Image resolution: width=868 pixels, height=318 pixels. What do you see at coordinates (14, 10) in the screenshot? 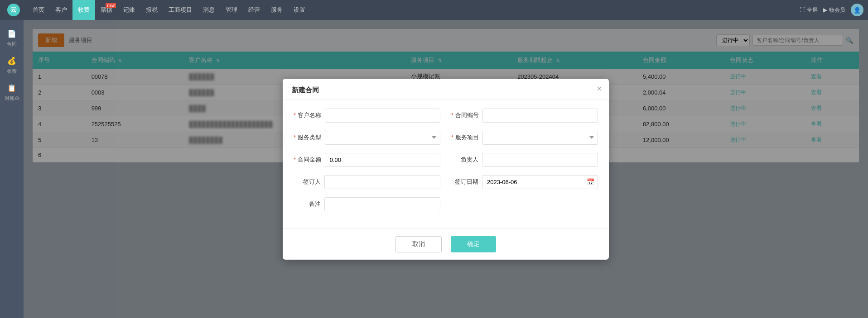
I see `app-logo: 云` at bounding box center [14, 10].